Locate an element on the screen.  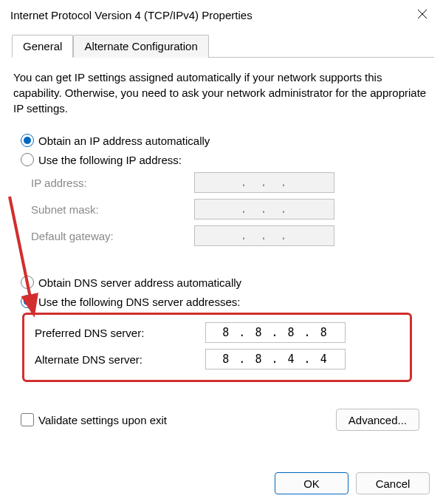
titlebar: Internet Protocol Version 4 (TCP/IPv4) P… is located at coordinates (222, 15).